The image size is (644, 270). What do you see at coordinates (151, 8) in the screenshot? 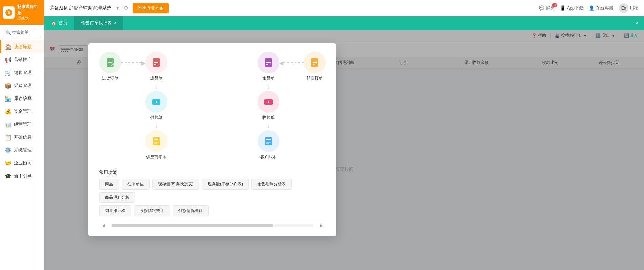
I see `experience-btn: 体验行业方案` at bounding box center [151, 8].